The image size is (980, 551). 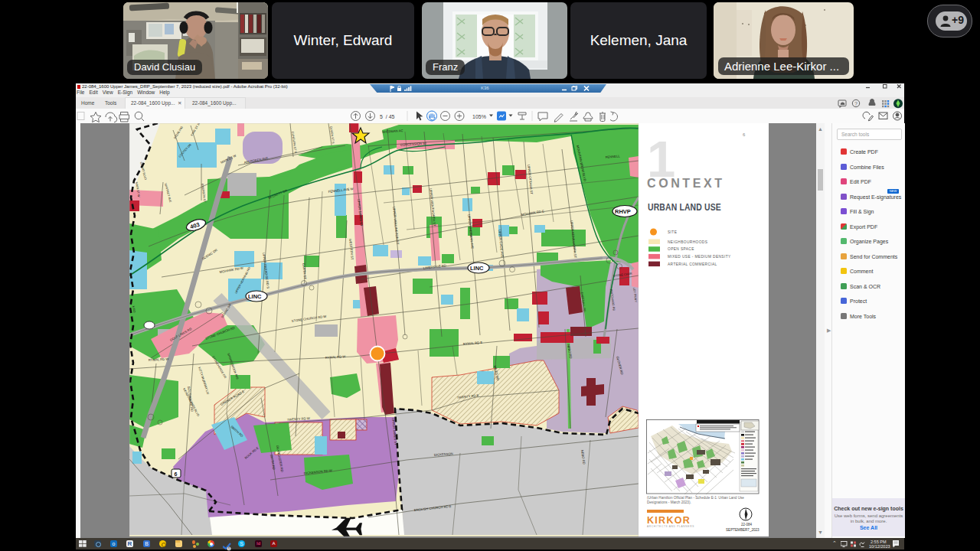 What do you see at coordinates (175, 474) in the screenshot?
I see `svg-text: 6` at bounding box center [175, 474].